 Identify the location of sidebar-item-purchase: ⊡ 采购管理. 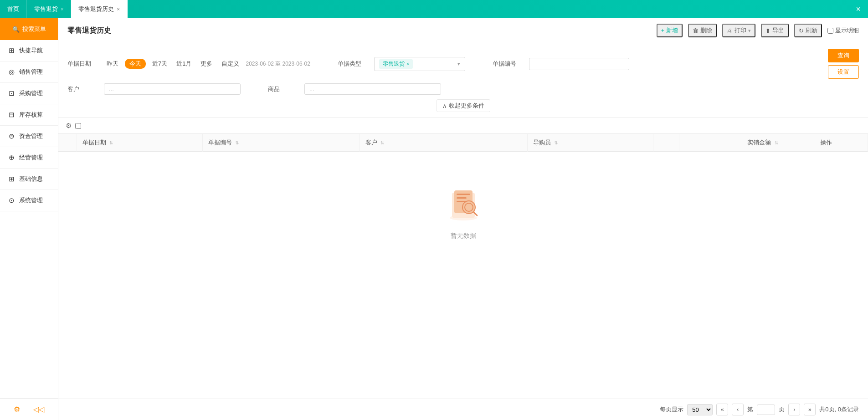
(29, 94).